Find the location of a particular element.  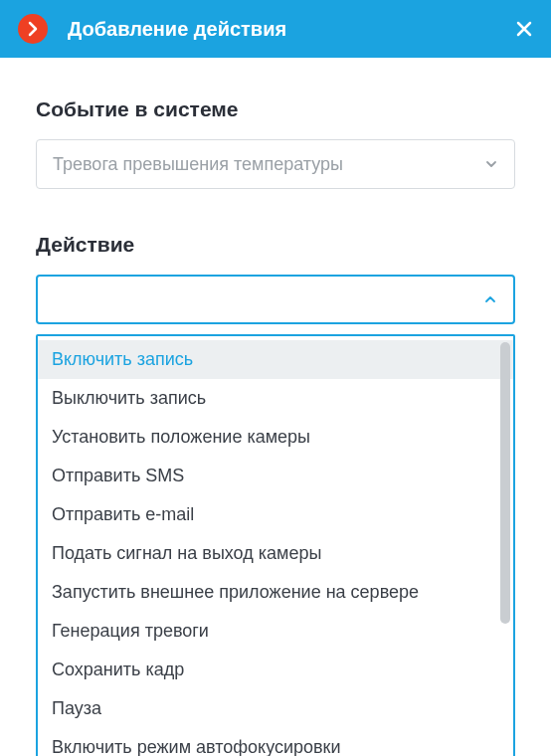

chevron-up-icon is located at coordinates (490, 299).